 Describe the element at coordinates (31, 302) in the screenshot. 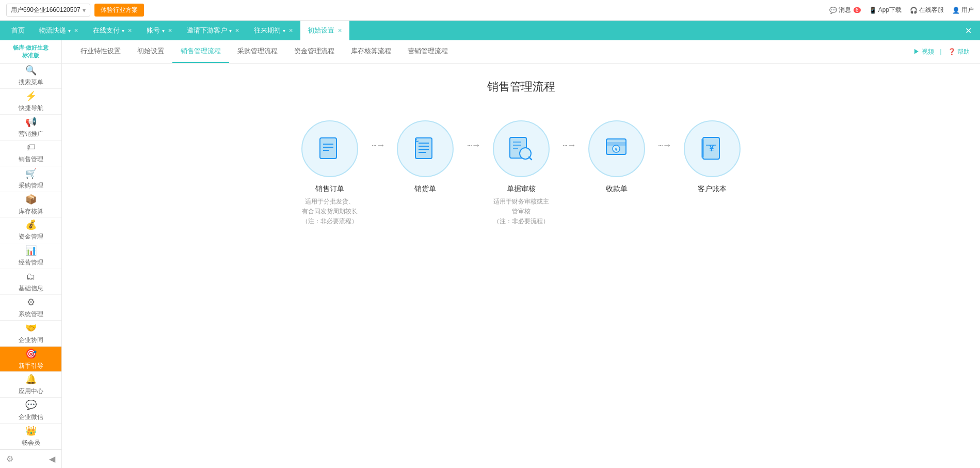

I see `system-icon: ⚙` at that location.